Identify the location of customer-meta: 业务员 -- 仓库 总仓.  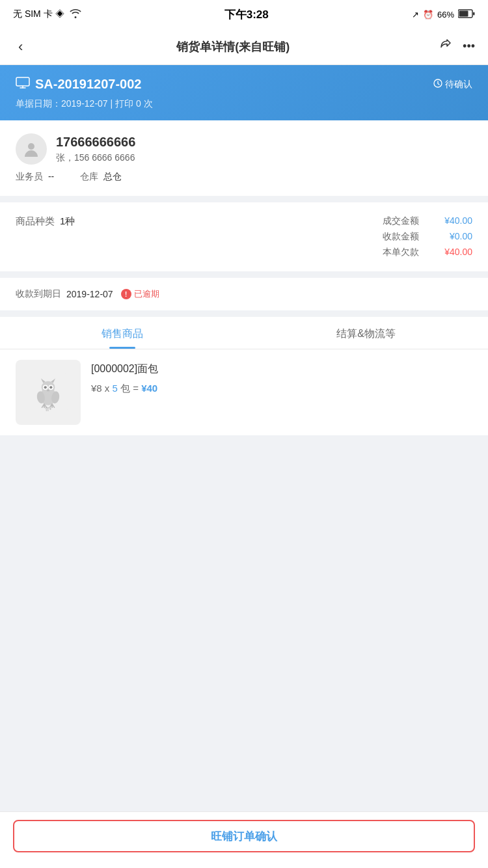
(244, 177).